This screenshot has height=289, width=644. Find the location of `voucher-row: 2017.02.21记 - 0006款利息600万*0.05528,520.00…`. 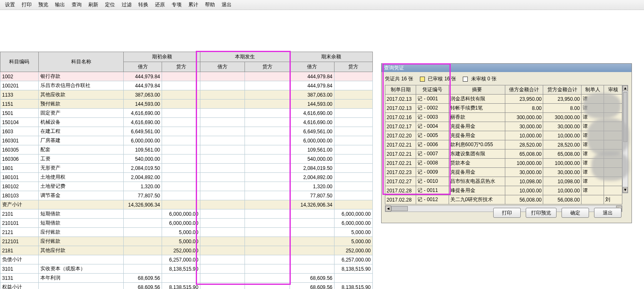

voucher-row: 2017.02.21记 - 0006款利息600万*0.05528,520.00… is located at coordinates (504, 145).